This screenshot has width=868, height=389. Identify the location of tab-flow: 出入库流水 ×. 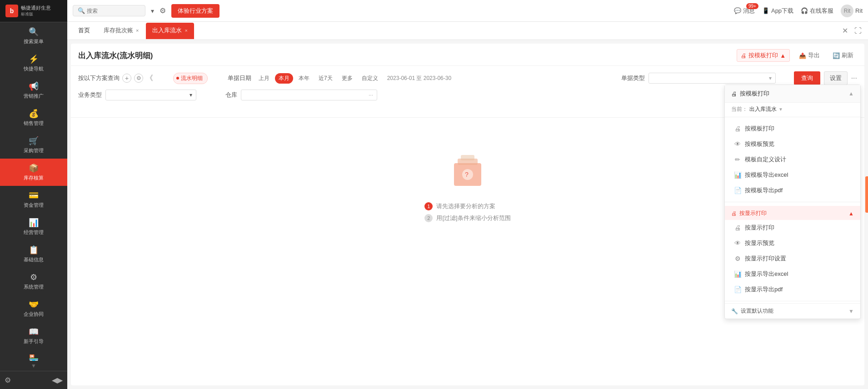
(170, 31).